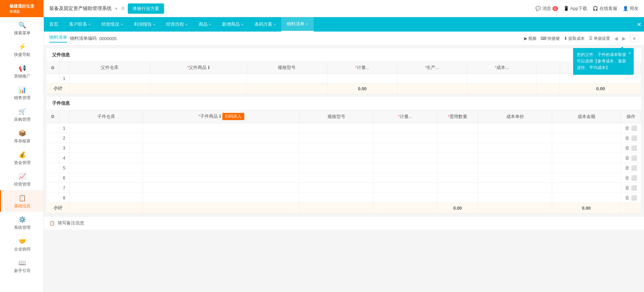  Describe the element at coordinates (575, 9) in the screenshot. I see `app-download-button: 📱 App下载` at that location.